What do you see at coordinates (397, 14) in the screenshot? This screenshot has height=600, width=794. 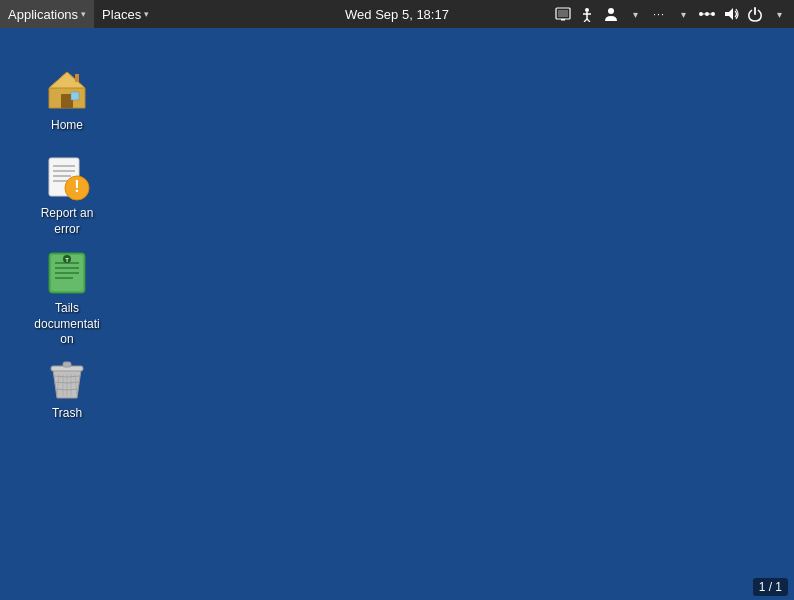 I see `datetime-display: Wed Sep 5, 18:17` at bounding box center [397, 14].